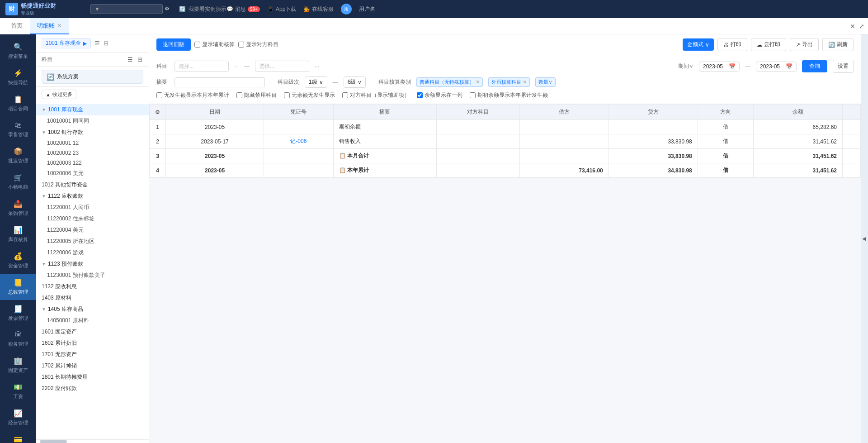 The image size is (868, 443). What do you see at coordinates (92, 121) in the screenshot?
I see `tree-node-10010001: 10010001 同同同` at bounding box center [92, 121].